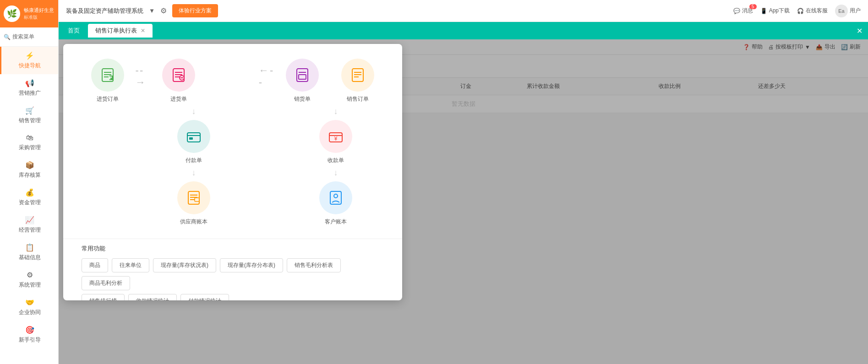 This screenshot has width=868, height=364. What do you see at coordinates (29, 182) in the screenshot?
I see `sidebar: 🌿 畅康通好生意 标准版 🔍 搜索菜单 ⚡ 快捷导航 📢 营销推广 �` at bounding box center [29, 182].